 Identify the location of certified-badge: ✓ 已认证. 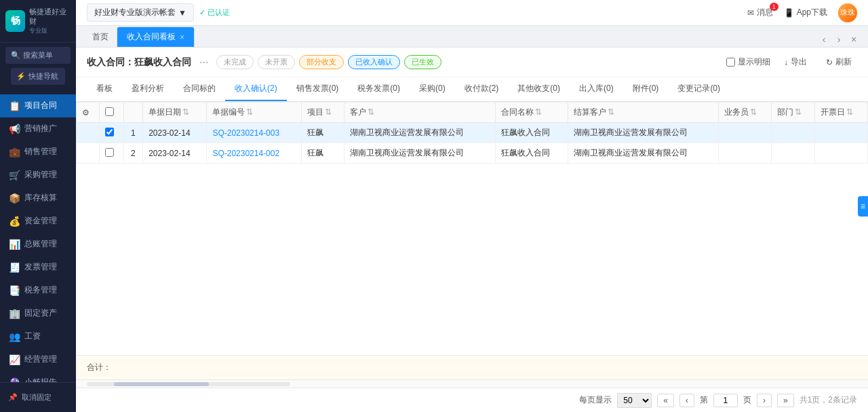
(214, 12).